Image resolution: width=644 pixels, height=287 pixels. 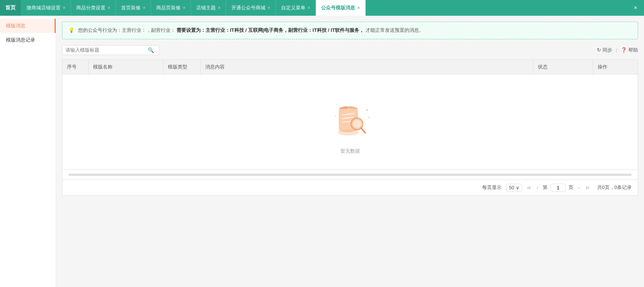 I want to click on nav-tab-open-mall: 开通公众号商城 ×, so click(x=251, y=8).